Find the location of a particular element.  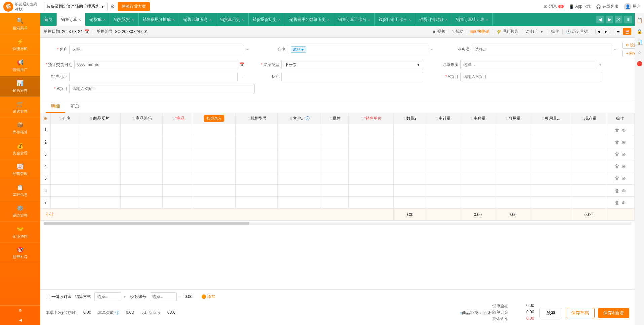

add-payment-btn: 🟠 添加 is located at coordinates (209, 297).